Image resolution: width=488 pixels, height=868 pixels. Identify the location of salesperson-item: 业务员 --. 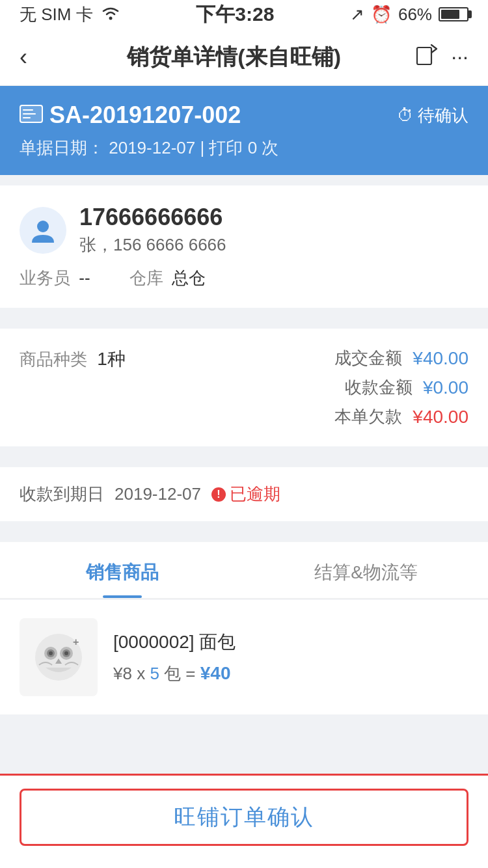
(55, 278).